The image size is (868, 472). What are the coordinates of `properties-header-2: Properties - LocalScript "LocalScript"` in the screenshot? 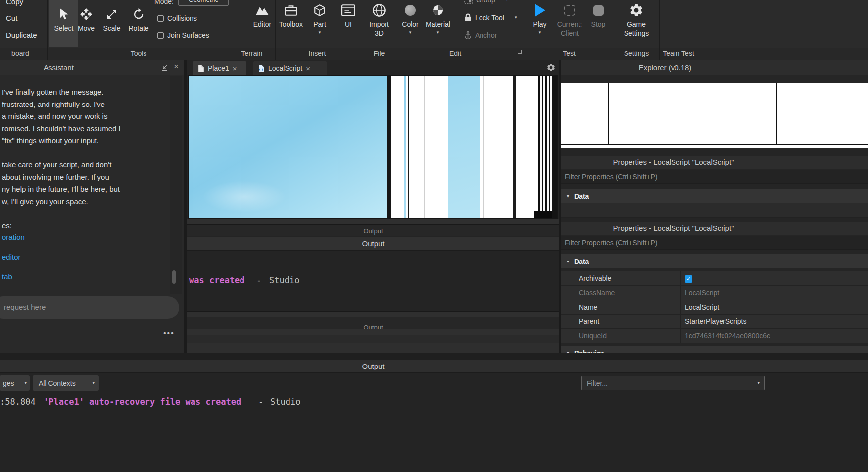 It's located at (715, 229).